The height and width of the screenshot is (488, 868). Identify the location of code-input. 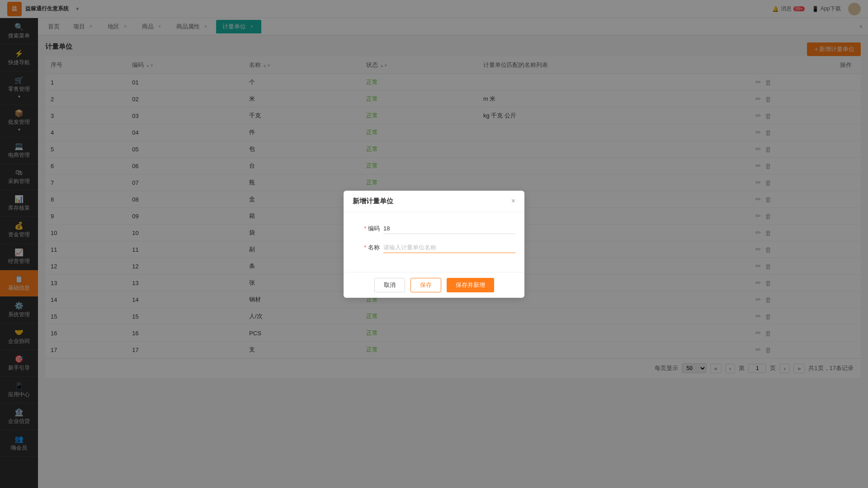
(449, 229).